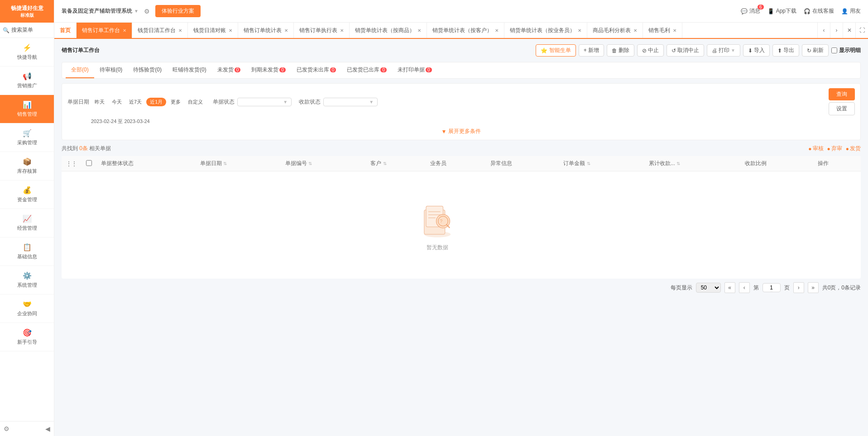  What do you see at coordinates (27, 251) in the screenshot?
I see `sidebar-item-base: 📋 基础信息` at bounding box center [27, 251].